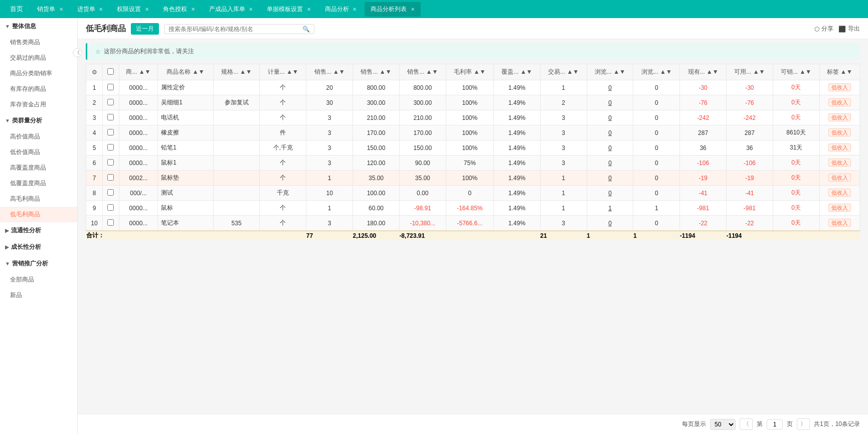 Image resolution: width=868 pixels, height=434 pixels. Describe the element at coordinates (393, 9) in the screenshot. I see `nav-item-analysis-list: 商品分析列表 ✕` at that location.